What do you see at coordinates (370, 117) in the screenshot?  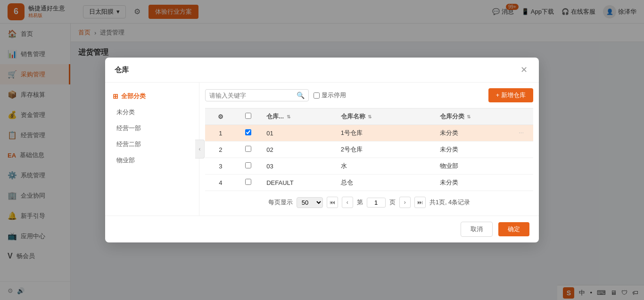 I see `sort-name-icon: ⇅` at bounding box center [370, 117].